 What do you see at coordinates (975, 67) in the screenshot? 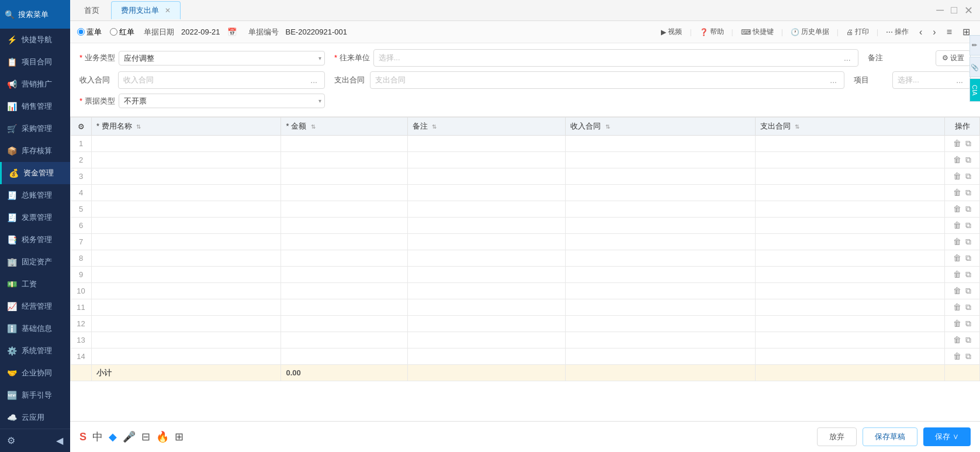
I see `attach-panel-tab: 📎` at bounding box center [975, 67].